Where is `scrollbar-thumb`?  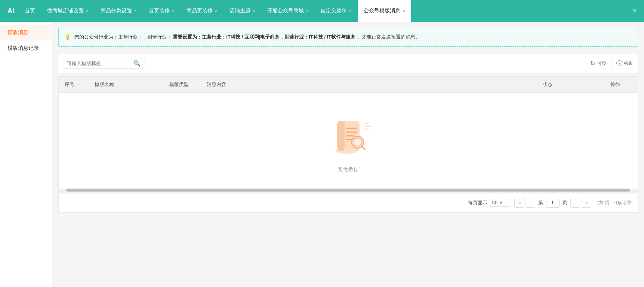 scrollbar-thumb is located at coordinates (348, 190).